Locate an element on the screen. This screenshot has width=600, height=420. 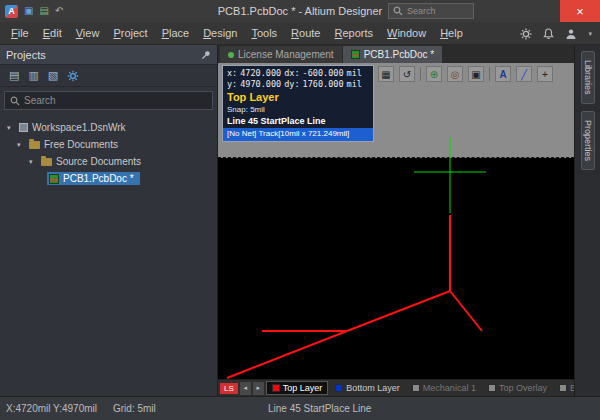
hud-net-info: [No Net] Track[10mil x 721.249mil] is located at coordinates (298, 134).